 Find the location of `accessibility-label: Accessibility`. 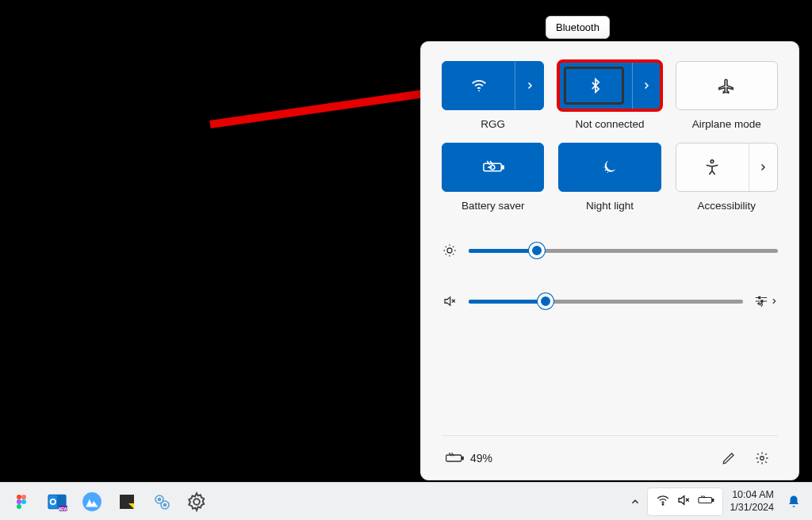

accessibility-label: Accessibility is located at coordinates (727, 206).